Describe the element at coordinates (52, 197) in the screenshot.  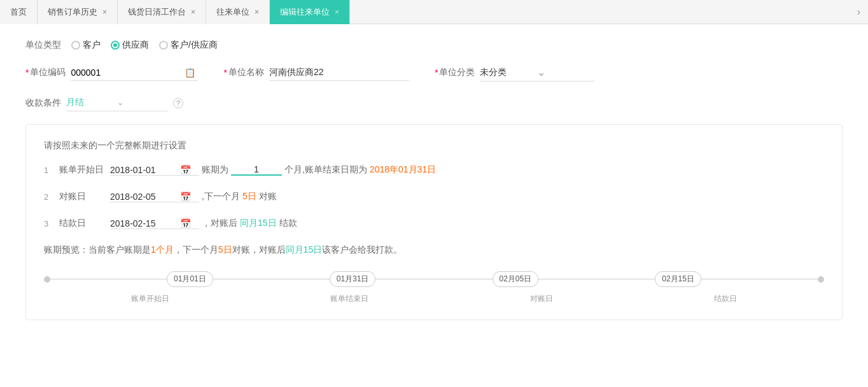
I see `row-num-2: 2` at that location.